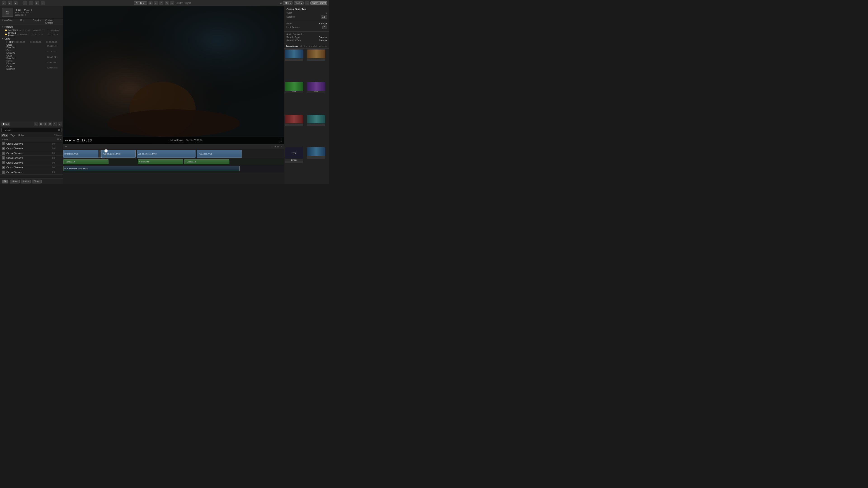 The height and width of the screenshot is (488, 868). I want to click on close-btn: ●, so click(4, 3).